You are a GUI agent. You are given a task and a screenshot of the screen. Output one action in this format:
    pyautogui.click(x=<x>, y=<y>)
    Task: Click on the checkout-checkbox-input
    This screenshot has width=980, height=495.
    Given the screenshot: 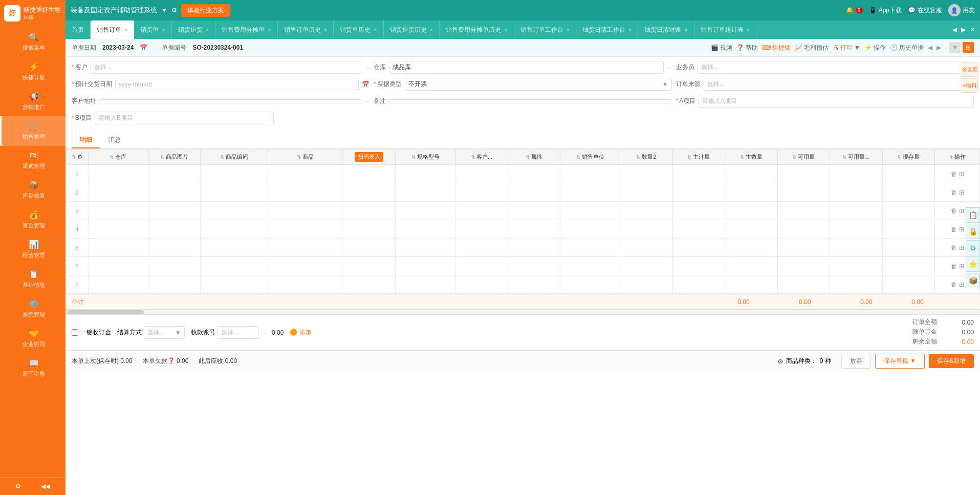 What is the action you would take?
    pyautogui.click(x=75, y=333)
    